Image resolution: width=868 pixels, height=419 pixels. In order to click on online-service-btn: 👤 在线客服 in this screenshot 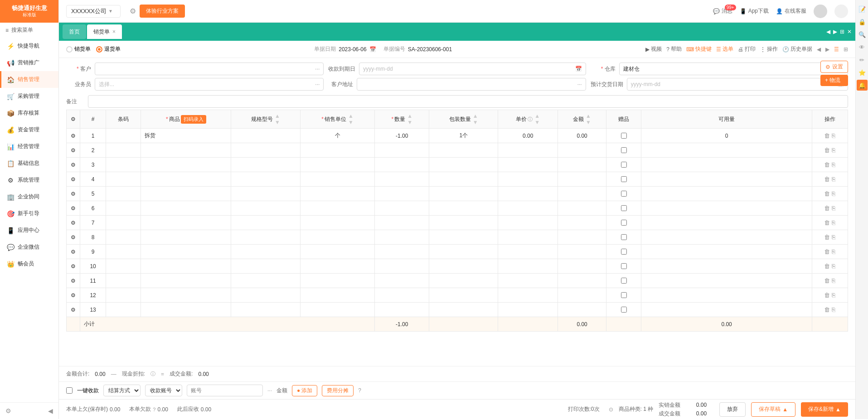, I will do `click(791, 11)`.